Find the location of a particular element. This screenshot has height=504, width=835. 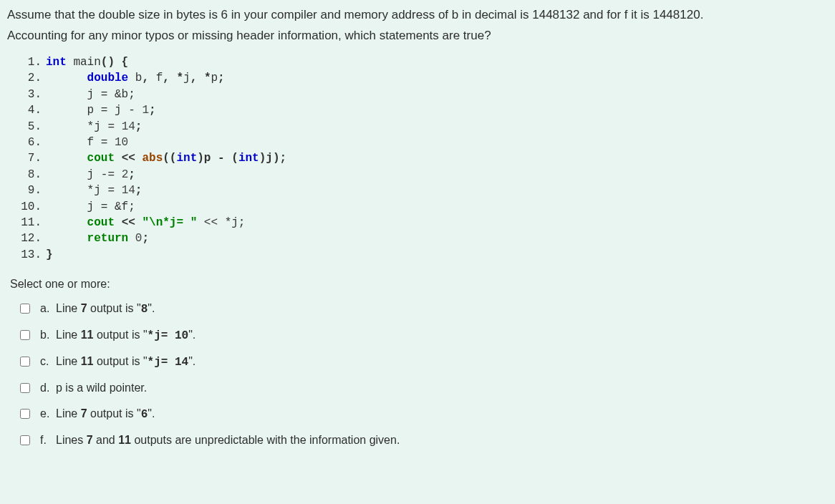

line-number: 12. is located at coordinates (29, 238).